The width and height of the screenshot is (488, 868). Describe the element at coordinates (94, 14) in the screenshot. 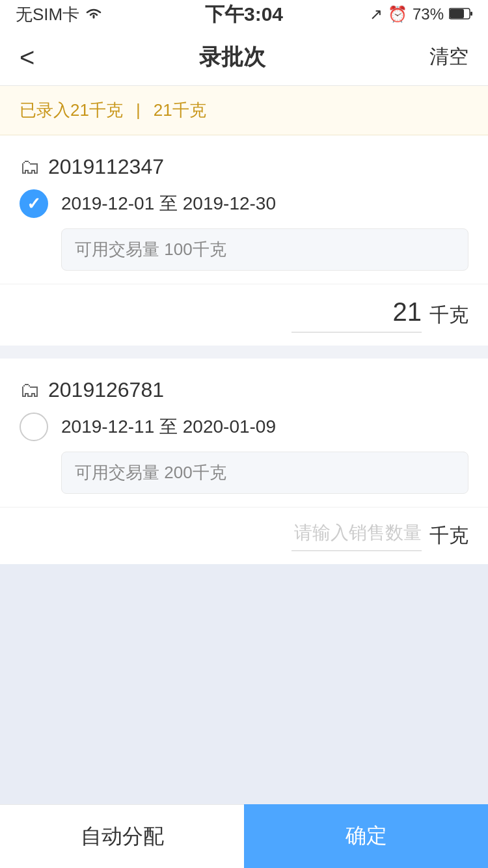

I see `wifi-icon` at that location.